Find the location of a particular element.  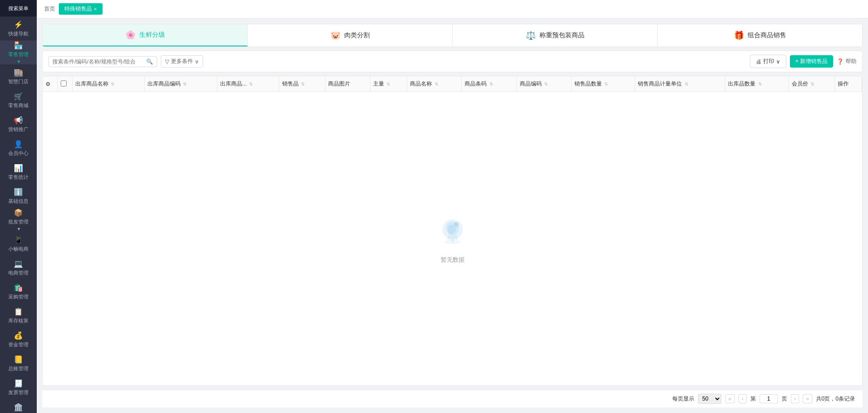

sidebar-item-purchase-mgmt: 🛍️ 采购管理 is located at coordinates (18, 292).